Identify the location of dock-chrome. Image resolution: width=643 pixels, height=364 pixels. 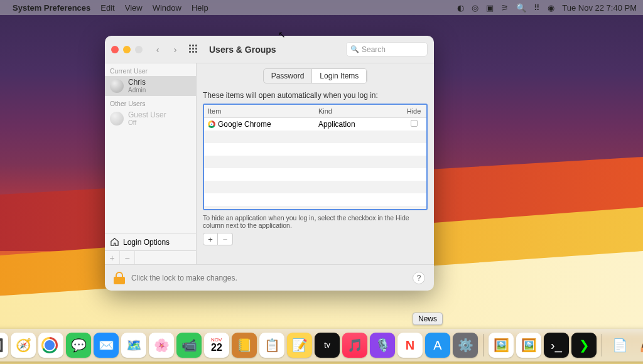
(51, 345).